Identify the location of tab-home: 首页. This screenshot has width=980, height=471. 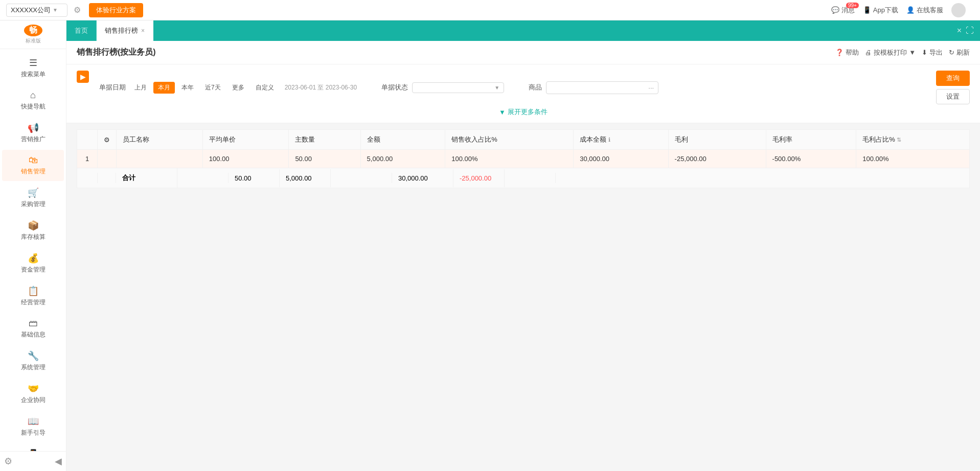
(82, 31).